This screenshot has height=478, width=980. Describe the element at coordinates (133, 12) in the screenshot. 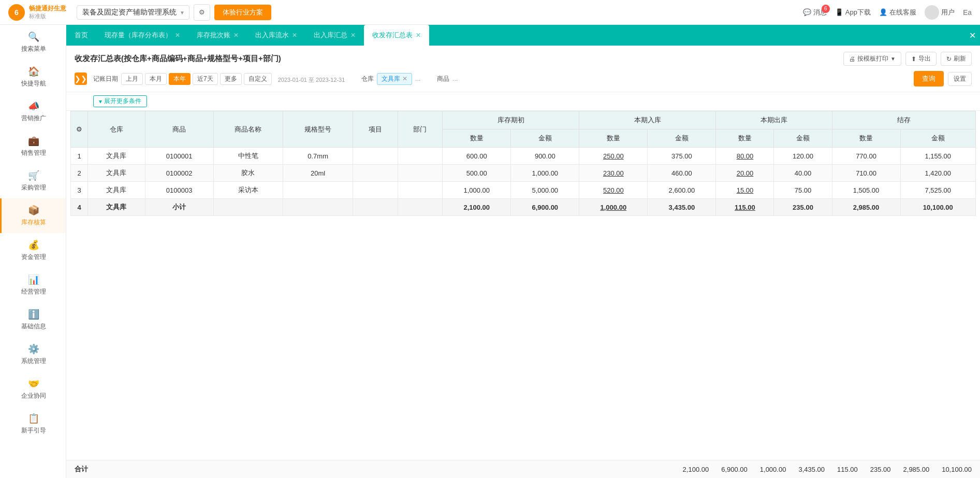

I see `system-name: 装备及固定资产辅助管理系统` at that location.